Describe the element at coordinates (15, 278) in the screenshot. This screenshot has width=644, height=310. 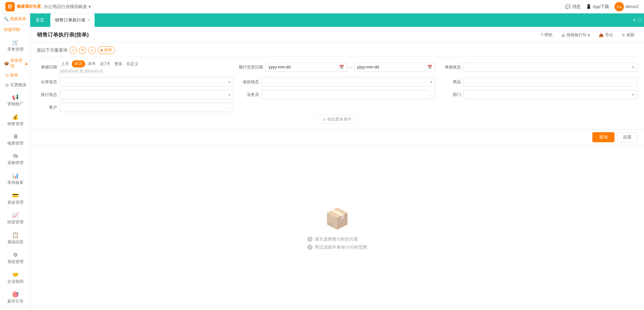
I see `sidebar-item-coop: 🤝 企业协同` at that location.